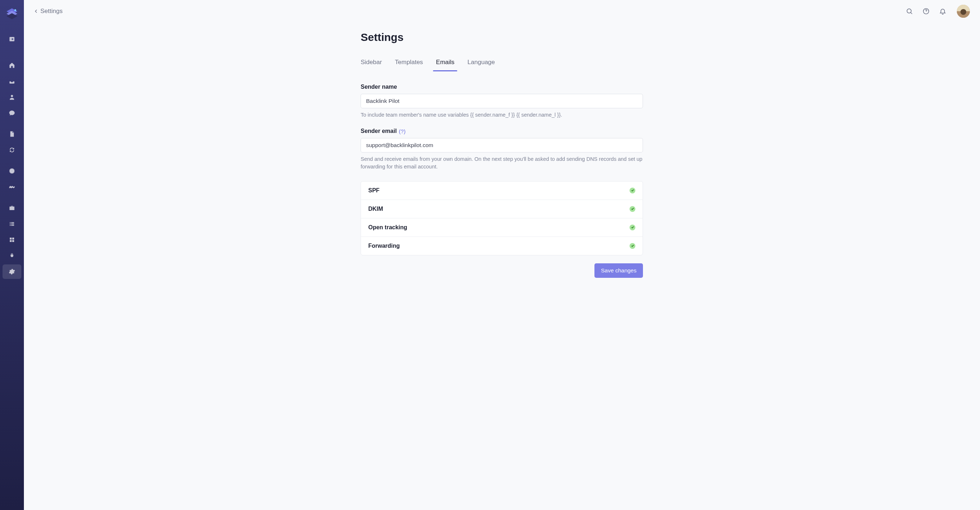  Describe the element at coordinates (502, 64) in the screenshot. I see `settings-tabs: Sidebar Templates Emails Language` at that location.